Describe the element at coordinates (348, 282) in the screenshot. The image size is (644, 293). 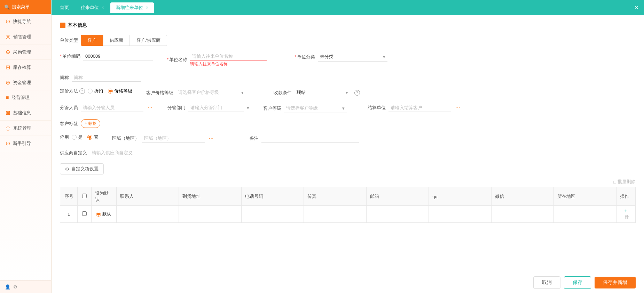
I see `form-footer: 取消 保存 保存并新增` at that location.